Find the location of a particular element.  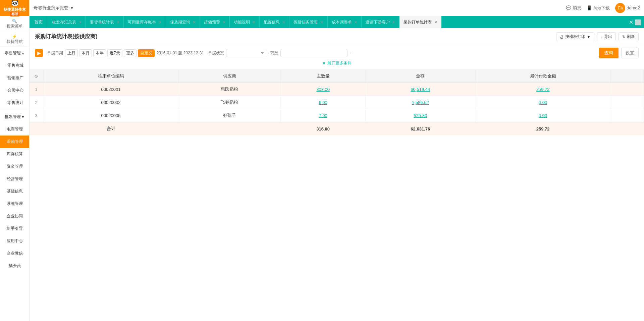

date-option-custom: 自定义 is located at coordinates (146, 53).